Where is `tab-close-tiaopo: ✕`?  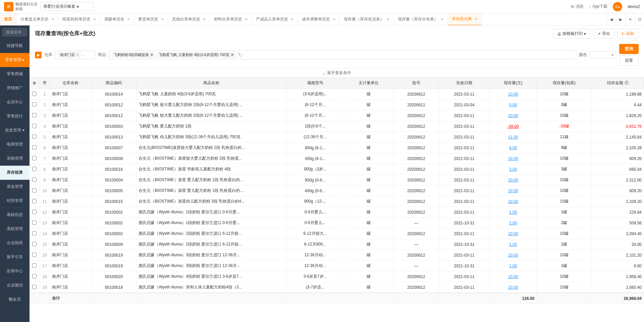 tab-close-tiaopo: ✕ is located at coordinates (128, 19).